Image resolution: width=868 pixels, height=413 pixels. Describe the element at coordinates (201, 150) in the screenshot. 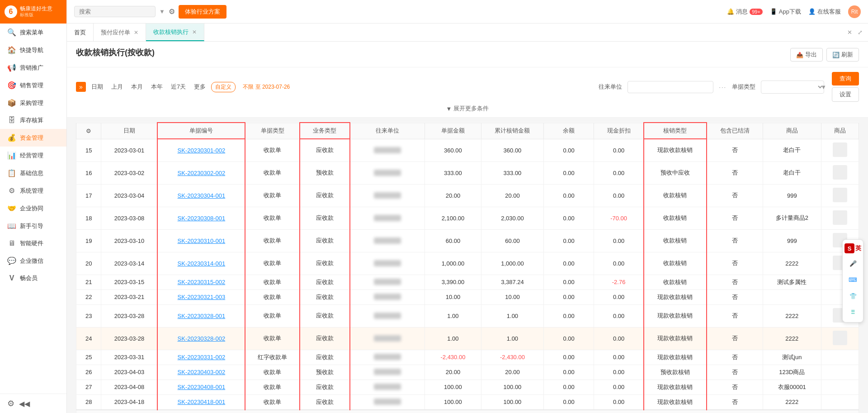

I see `cell-doc-no: SK-20230301-002` at that location.